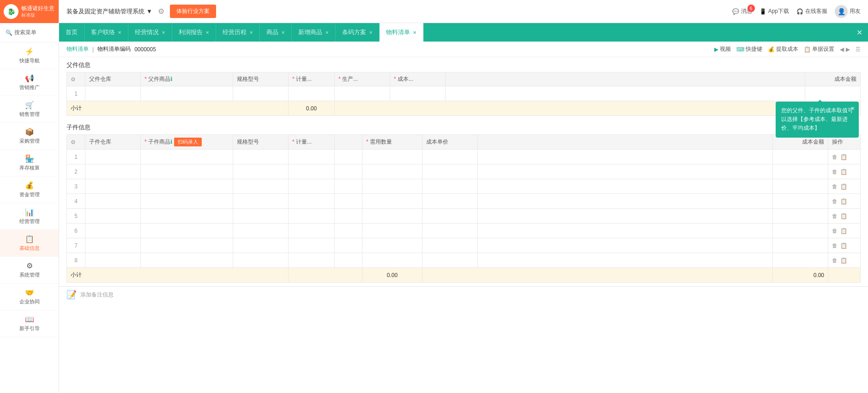 The image size is (868, 393). Describe the element at coordinates (844, 201) in the screenshot. I see `copy-row-icon-4: 📋` at that location.